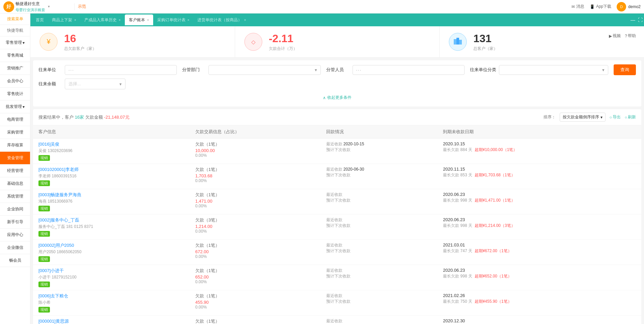 The height and width of the screenshot is (324, 644). Describe the element at coordinates (255, 277) in the screenshot. I see `debt-amount-5: 652.00` at that location.